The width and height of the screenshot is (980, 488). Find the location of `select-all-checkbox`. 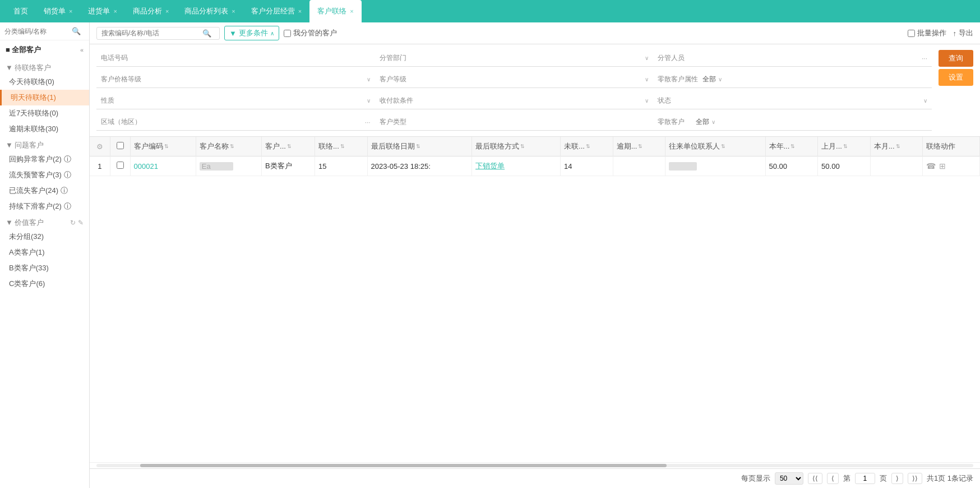

select-all-checkbox is located at coordinates (120, 146).